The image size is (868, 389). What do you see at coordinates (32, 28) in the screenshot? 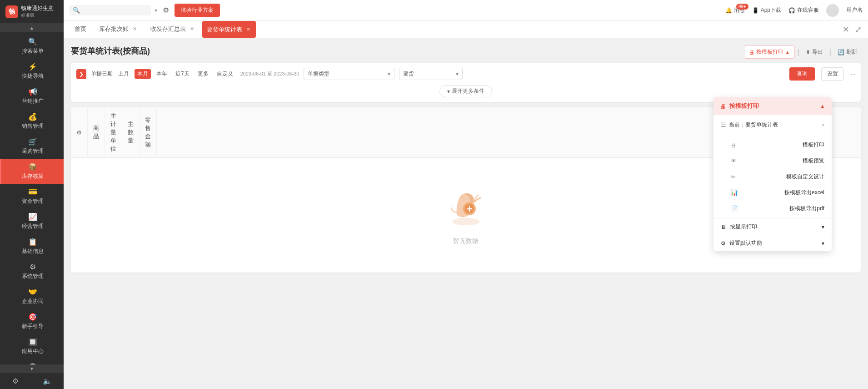
I see `sidebar-scroll-up: ▲` at bounding box center [32, 28].